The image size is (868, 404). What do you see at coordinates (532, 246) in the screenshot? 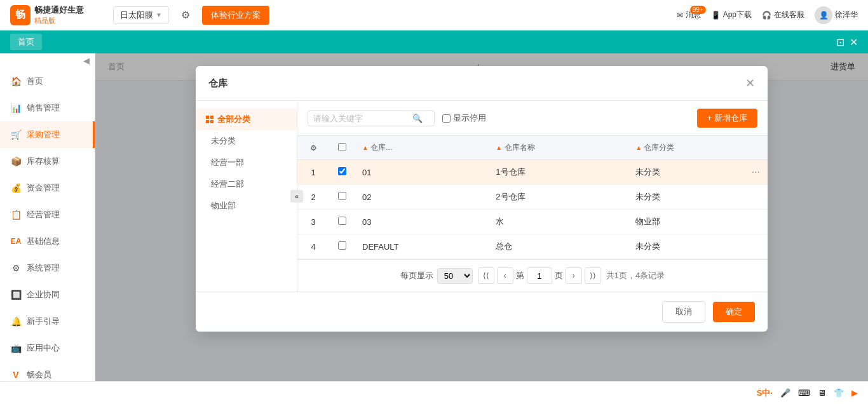
I see `table-row: 4 DEFAULT 总仓 未分类` at bounding box center [532, 246].